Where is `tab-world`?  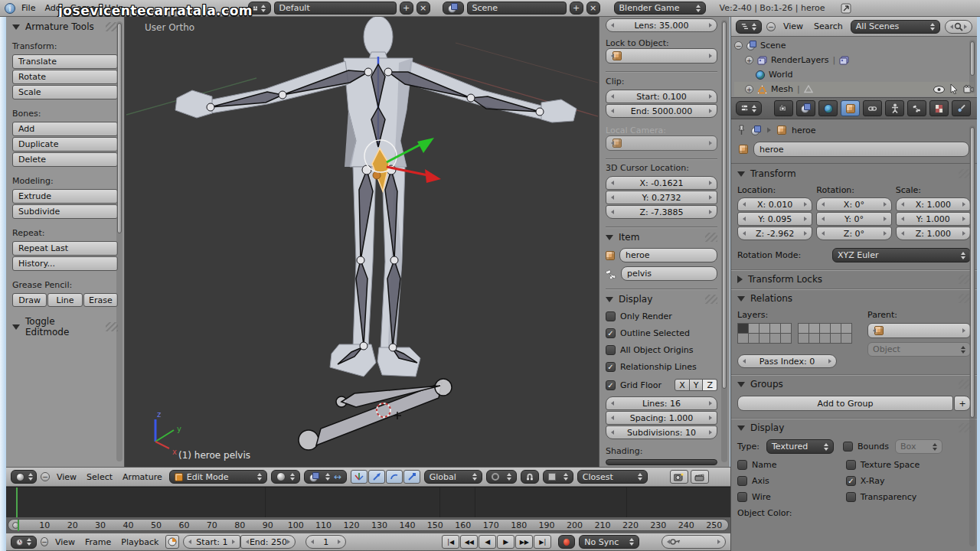
tab-world is located at coordinates (828, 109).